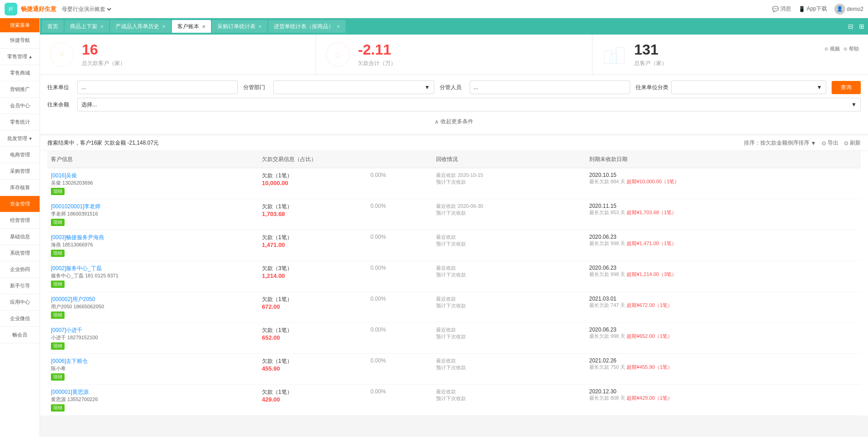  I want to click on sidebar-search: 搜索菜单, so click(20, 25).